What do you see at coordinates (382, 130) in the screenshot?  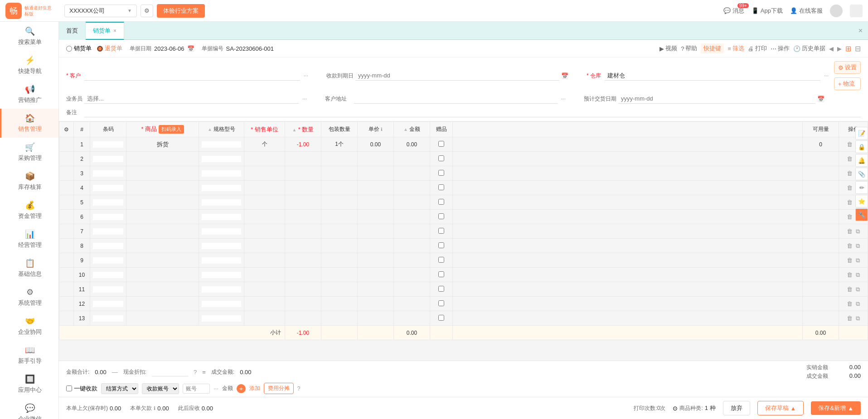 I see `price-info-icon: ℹ` at bounding box center [382, 130].